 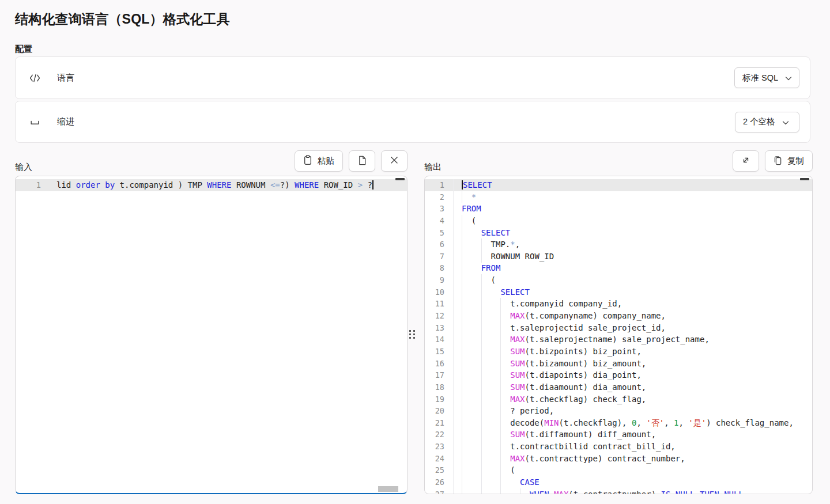 I want to click on line-number: 4, so click(x=439, y=221).